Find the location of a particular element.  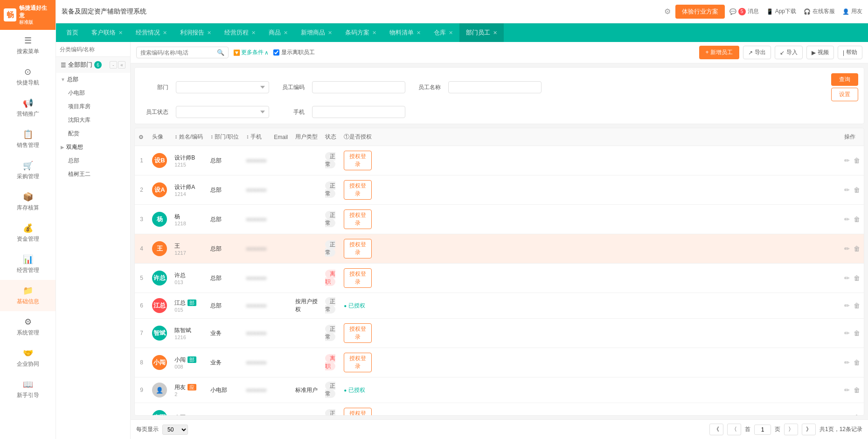

tab-home: 首页 is located at coordinates (72, 33).